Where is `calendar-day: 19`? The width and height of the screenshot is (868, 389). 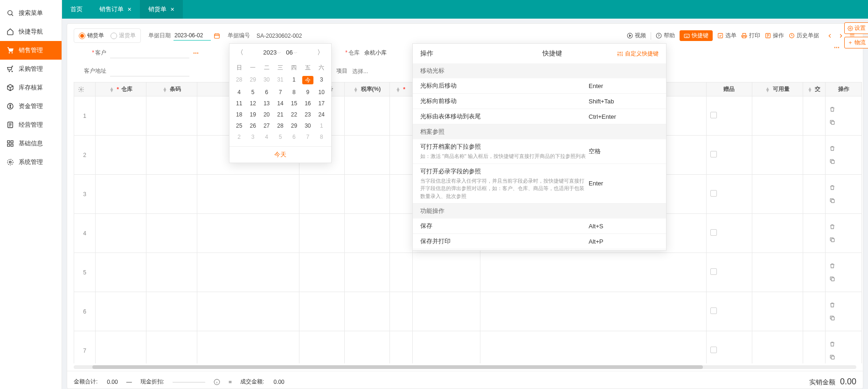 calendar-day: 19 is located at coordinates (253, 115).